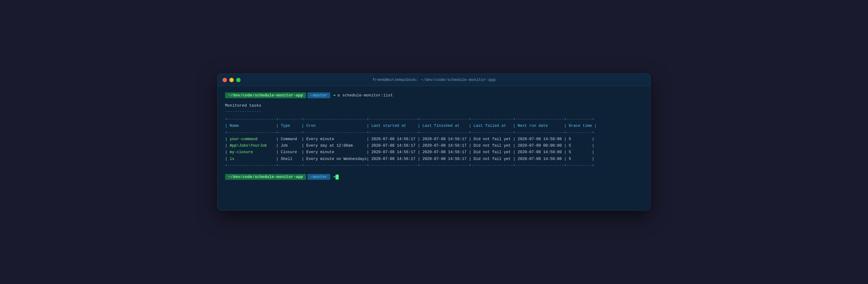 The height and width of the screenshot is (284, 868). I want to click on prompt-line-1: ~/dev/code/schedule-monitor-app ←master …, so click(434, 95).